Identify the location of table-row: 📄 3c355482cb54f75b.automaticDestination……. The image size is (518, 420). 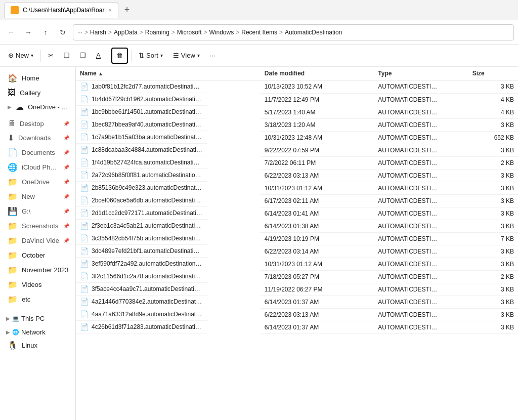
(297, 239).